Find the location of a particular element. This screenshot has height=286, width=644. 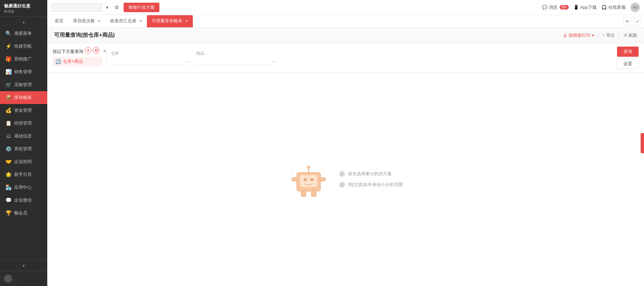

query-btn: 查询 is located at coordinates (628, 52).